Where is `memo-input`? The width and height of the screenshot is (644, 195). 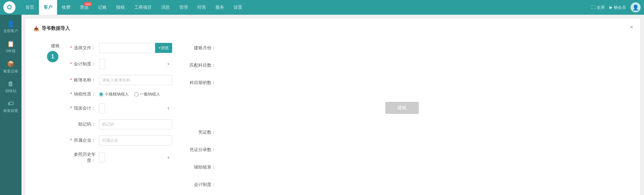
memo-input is located at coordinates (136, 124).